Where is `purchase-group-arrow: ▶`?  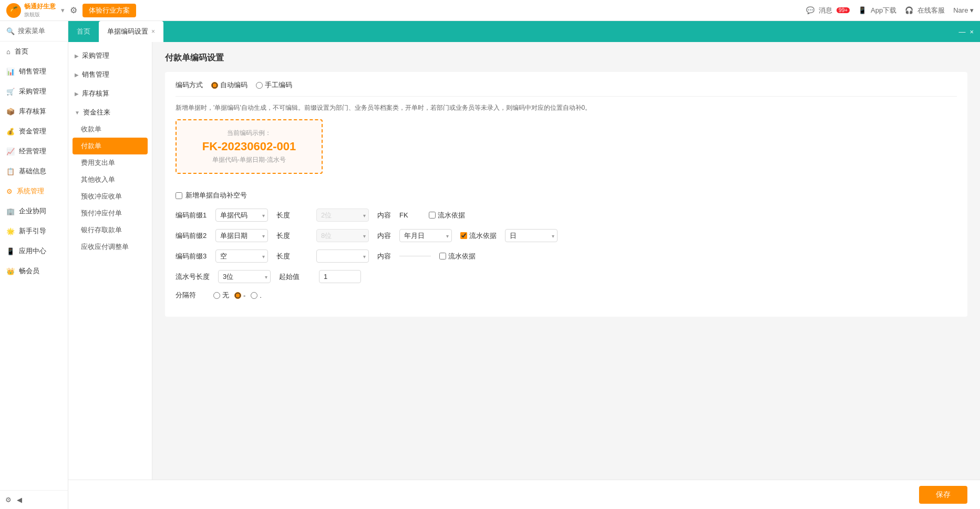 purchase-group-arrow: ▶ is located at coordinates (77, 56).